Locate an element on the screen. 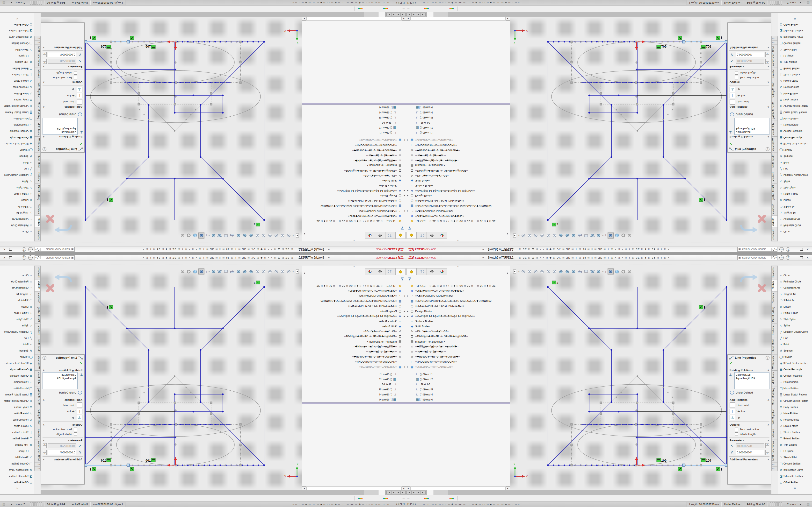 This screenshot has height=507, width=812. tab-model is located at coordinates (382, 14).